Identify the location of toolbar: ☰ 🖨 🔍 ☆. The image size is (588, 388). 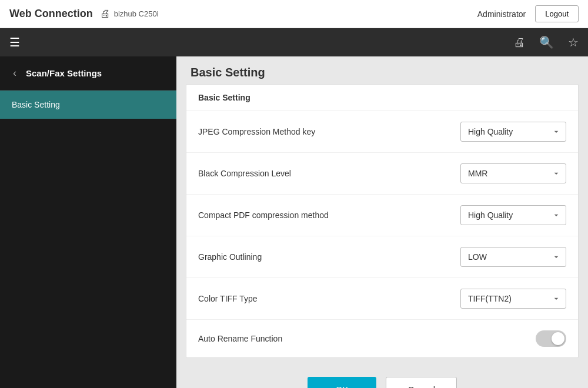
(294, 42).